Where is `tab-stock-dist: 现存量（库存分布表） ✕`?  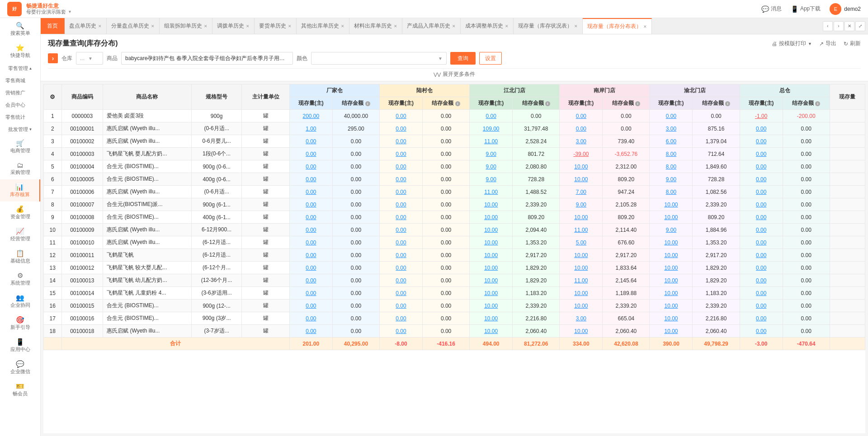 tab-stock-dist: 现存量（库存分布表） ✕ is located at coordinates (618, 26).